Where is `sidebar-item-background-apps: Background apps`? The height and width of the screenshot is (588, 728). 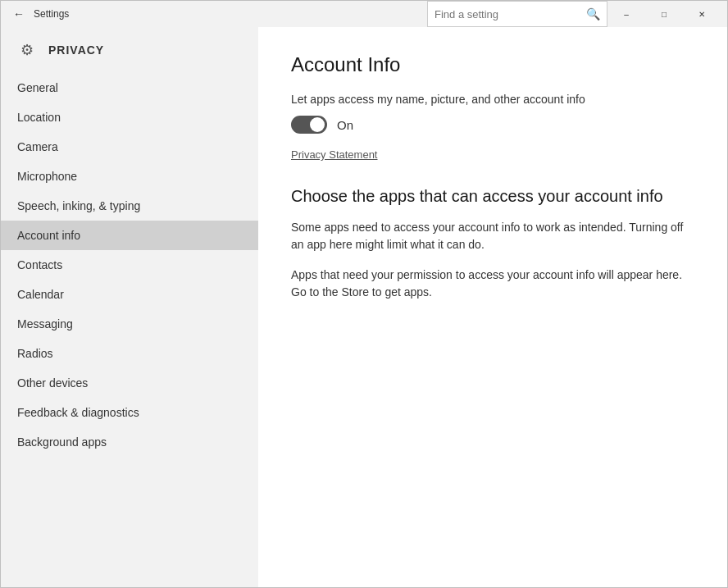
sidebar-item-background-apps: Background apps is located at coordinates (130, 442).